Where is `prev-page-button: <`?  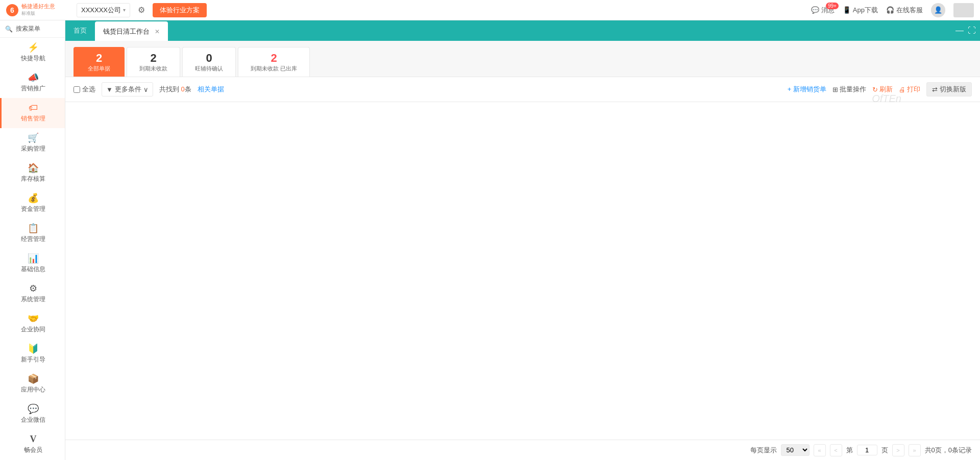 prev-page-button: < is located at coordinates (836, 450).